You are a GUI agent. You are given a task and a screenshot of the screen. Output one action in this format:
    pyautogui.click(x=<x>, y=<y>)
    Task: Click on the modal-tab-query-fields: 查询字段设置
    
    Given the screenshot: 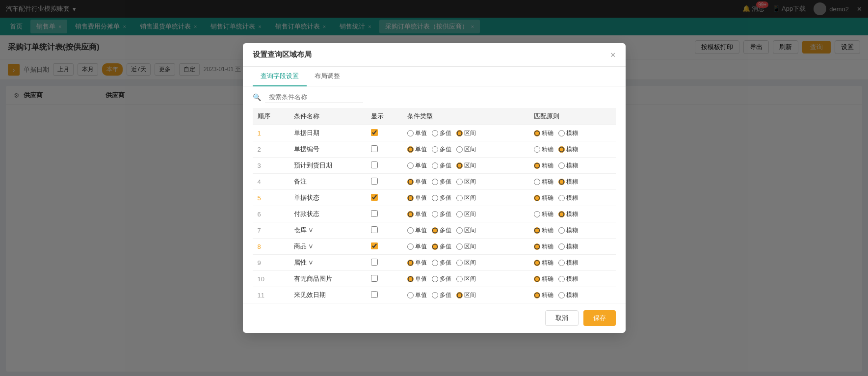 What is the action you would take?
    pyautogui.click(x=280, y=77)
    